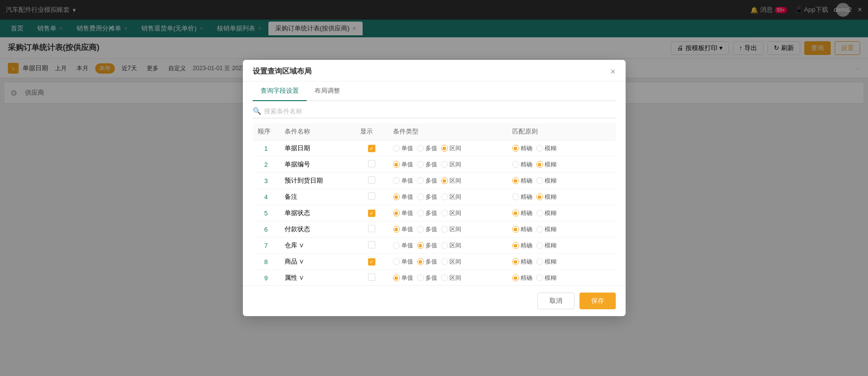 The width and height of the screenshot is (868, 376). I want to click on dialog-search-bar: 🔍, so click(434, 113).